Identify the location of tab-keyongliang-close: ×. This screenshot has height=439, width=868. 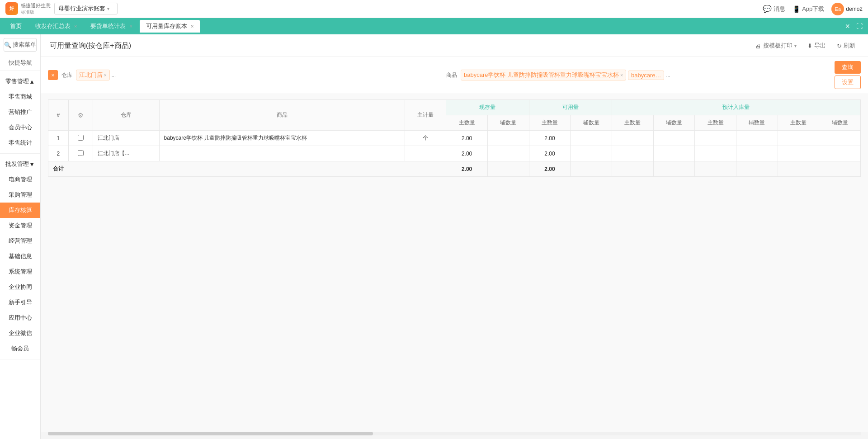
(192, 26).